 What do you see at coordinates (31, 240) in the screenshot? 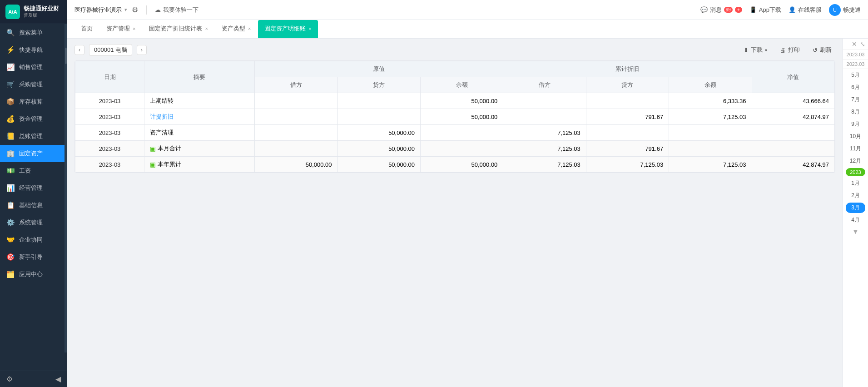
I see `sidebar-item-label: 企业协同` at bounding box center [31, 240].